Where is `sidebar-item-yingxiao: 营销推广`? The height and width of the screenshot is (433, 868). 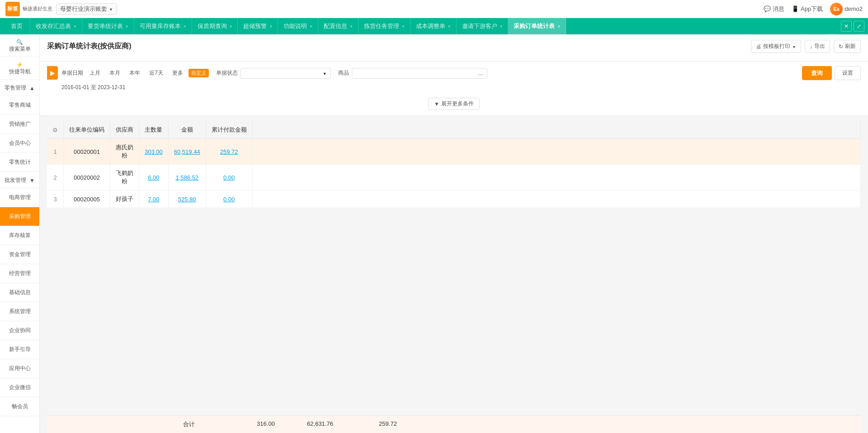
sidebar-item-yingxiao: 营销推广 is located at coordinates (20, 124).